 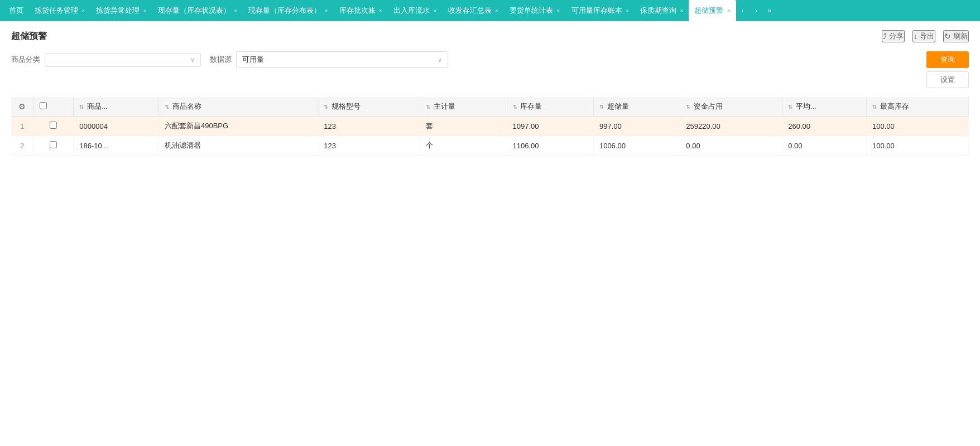 I want to click on row-num: 2, so click(x=22, y=146).